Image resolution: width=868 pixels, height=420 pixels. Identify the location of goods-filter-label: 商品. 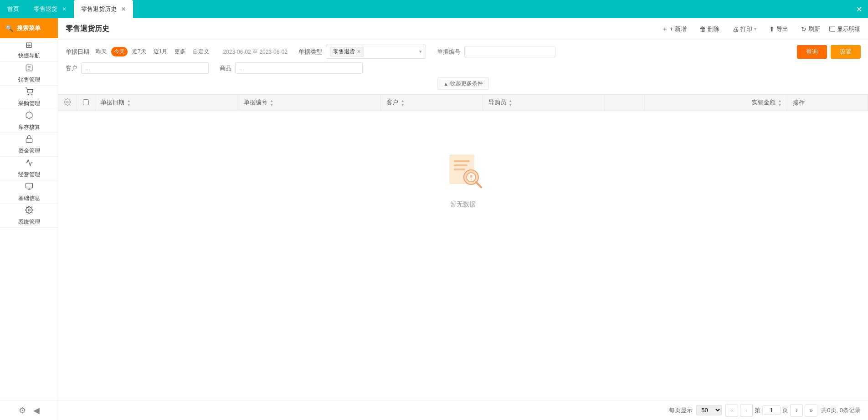
(226, 68).